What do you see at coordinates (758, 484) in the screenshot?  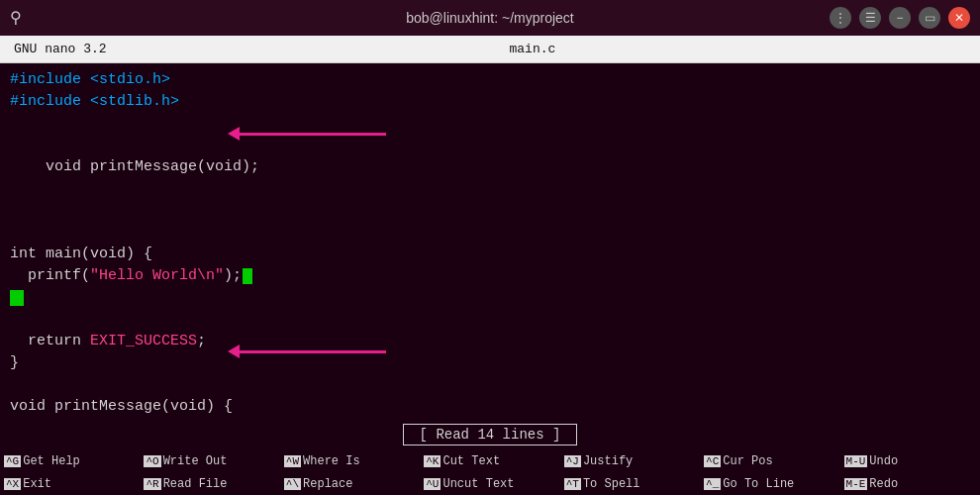 I see `sc-label-go-to-line: Go To Line` at bounding box center [758, 484].